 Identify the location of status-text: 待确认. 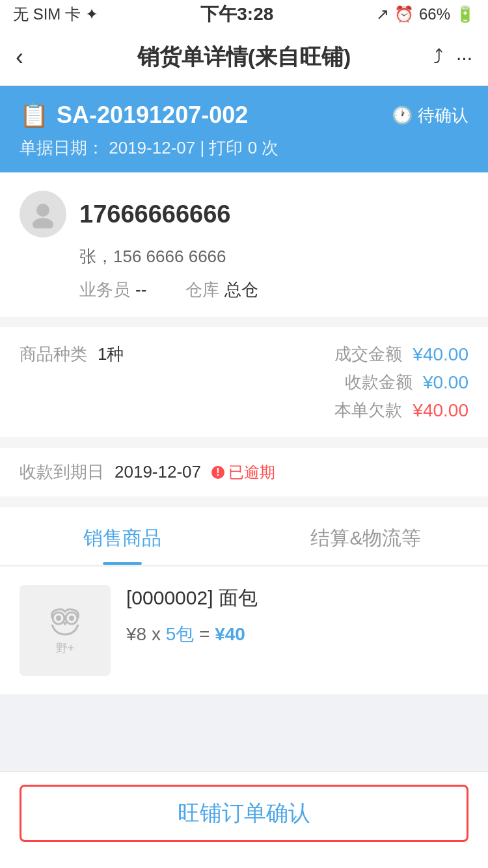
(443, 116).